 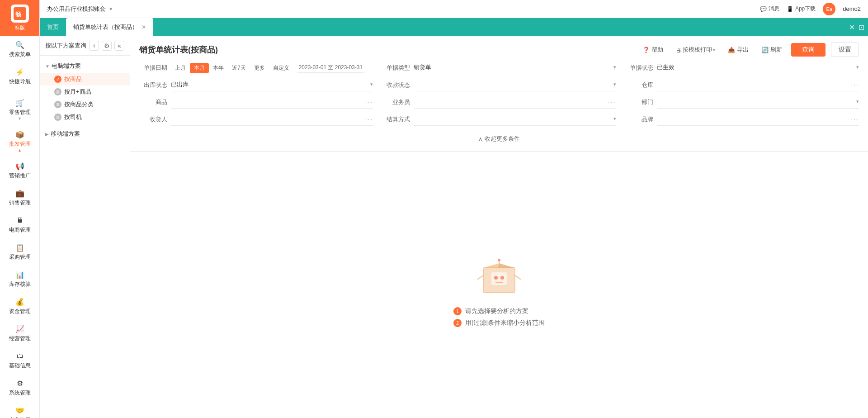 I want to click on date-pill-this-month: 本月, so click(x=199, y=68).